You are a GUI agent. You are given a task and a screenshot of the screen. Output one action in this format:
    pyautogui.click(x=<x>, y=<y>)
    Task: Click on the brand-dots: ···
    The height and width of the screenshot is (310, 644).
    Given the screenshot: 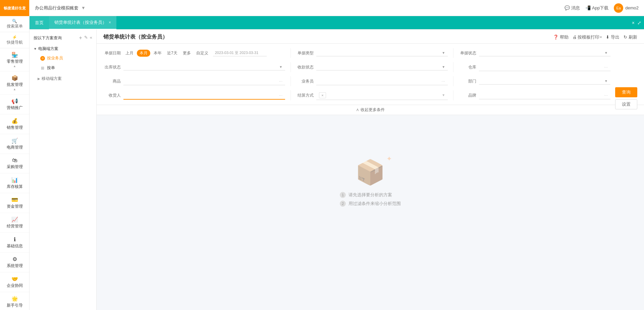 What is the action you would take?
    pyautogui.click(x=606, y=95)
    